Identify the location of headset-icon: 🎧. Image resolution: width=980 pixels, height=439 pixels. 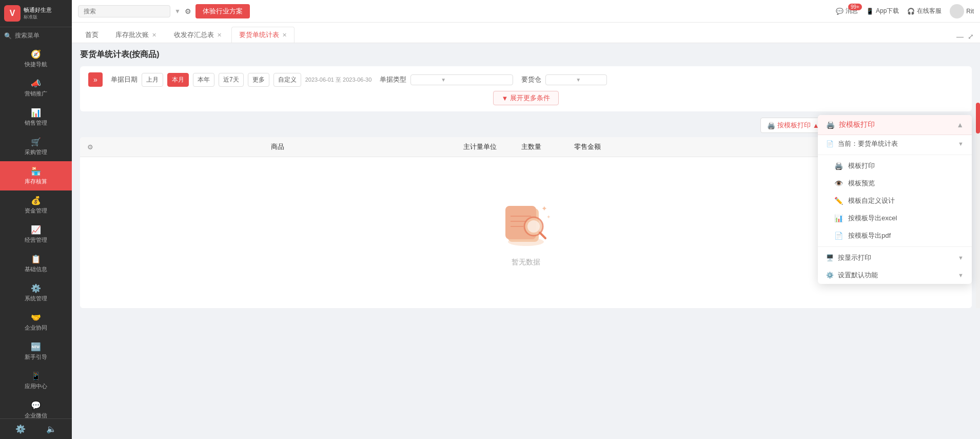
(911, 11).